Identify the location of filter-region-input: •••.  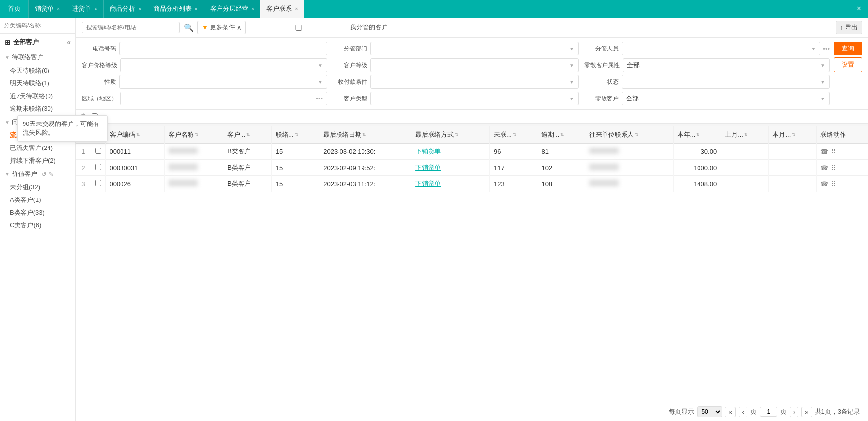
(223, 99).